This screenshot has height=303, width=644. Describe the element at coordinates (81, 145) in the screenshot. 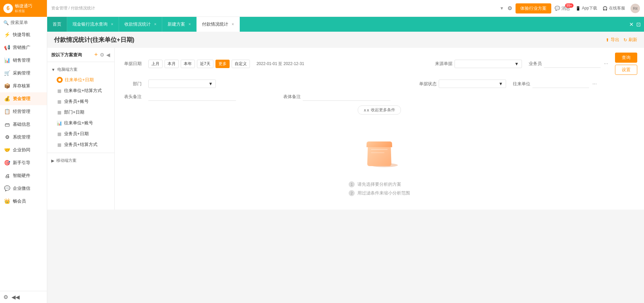

I see `scheme-item-employee-settle: ▦ 业务员+结算方式` at that location.